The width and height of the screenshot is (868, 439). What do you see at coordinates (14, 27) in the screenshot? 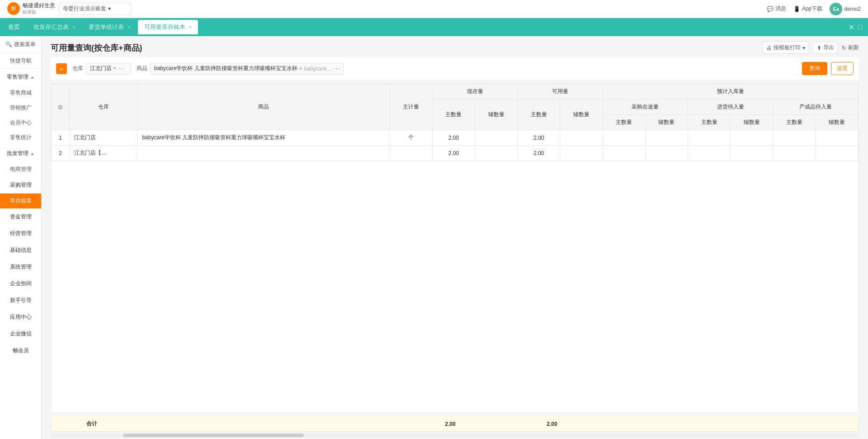
I see `home-label: 首页` at bounding box center [14, 27].